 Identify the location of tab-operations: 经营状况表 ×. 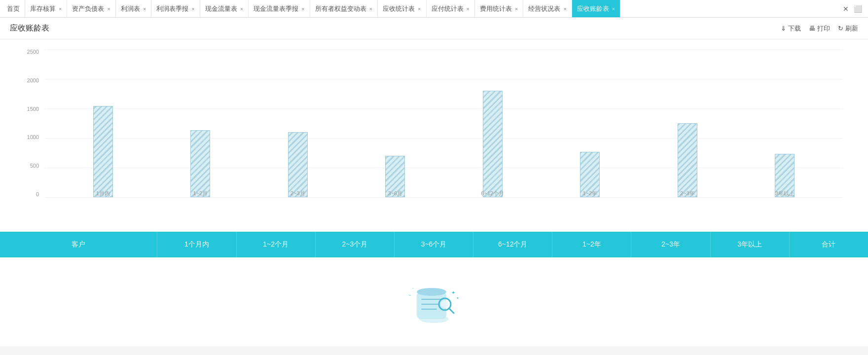
(547, 9).